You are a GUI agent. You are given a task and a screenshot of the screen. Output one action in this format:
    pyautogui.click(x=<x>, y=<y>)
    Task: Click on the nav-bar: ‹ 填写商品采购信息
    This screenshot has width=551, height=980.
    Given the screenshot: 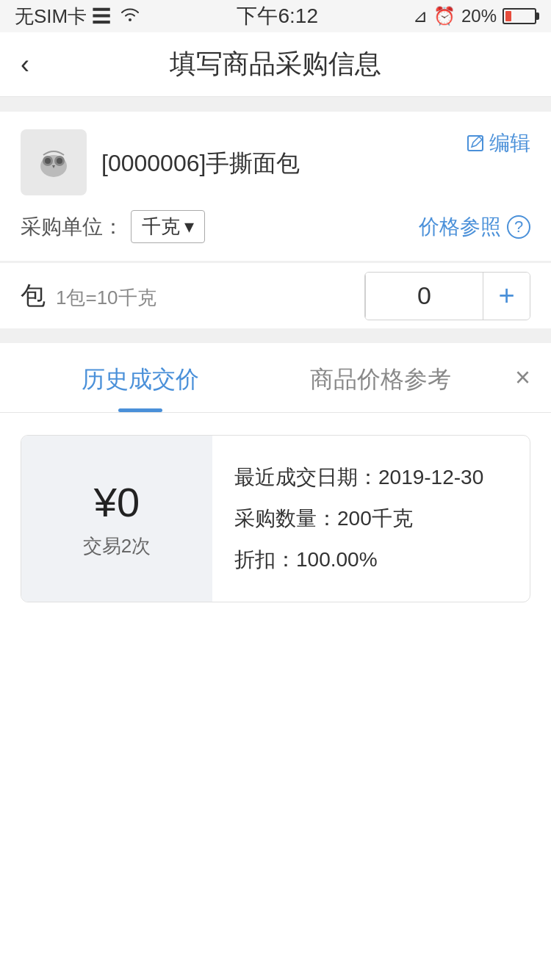 What is the action you would take?
    pyautogui.click(x=276, y=65)
    